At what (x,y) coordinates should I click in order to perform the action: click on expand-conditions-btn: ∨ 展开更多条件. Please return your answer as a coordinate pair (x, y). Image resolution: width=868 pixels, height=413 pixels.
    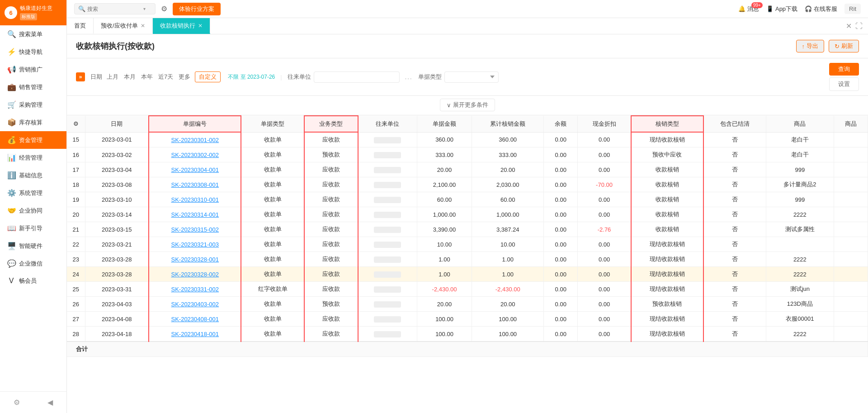
    Looking at the image, I should click on (467, 105).